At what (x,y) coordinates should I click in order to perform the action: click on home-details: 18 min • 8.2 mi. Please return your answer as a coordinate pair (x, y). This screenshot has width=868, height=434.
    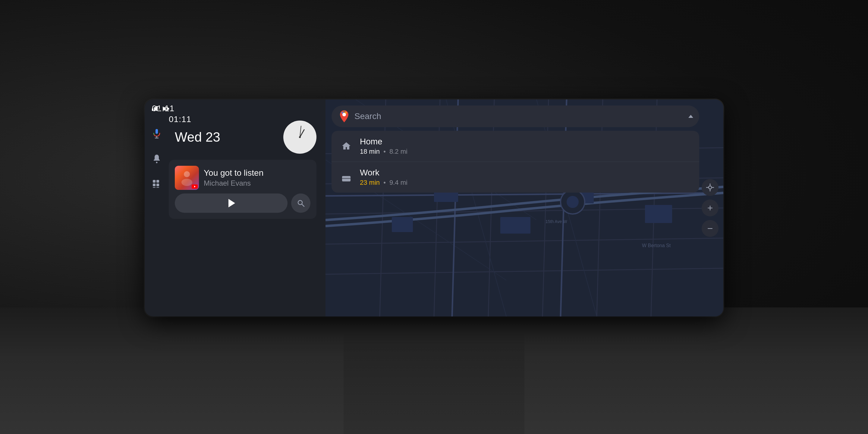
    Looking at the image, I should click on (526, 152).